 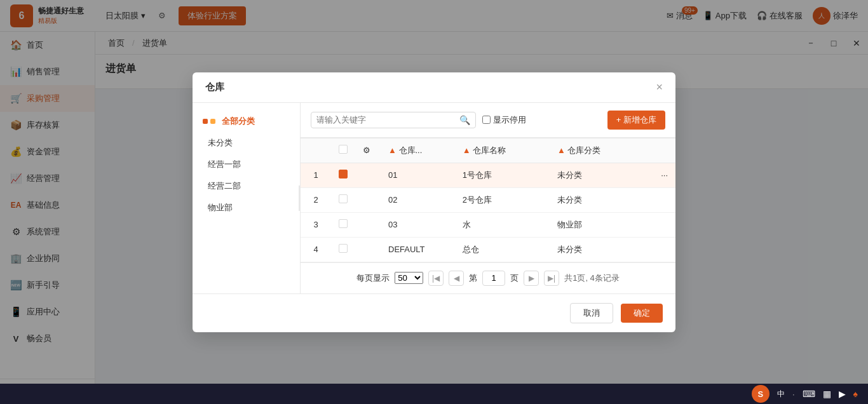 What do you see at coordinates (855, 394) in the screenshot?
I see `spade-icon: ♠` at bounding box center [855, 394].